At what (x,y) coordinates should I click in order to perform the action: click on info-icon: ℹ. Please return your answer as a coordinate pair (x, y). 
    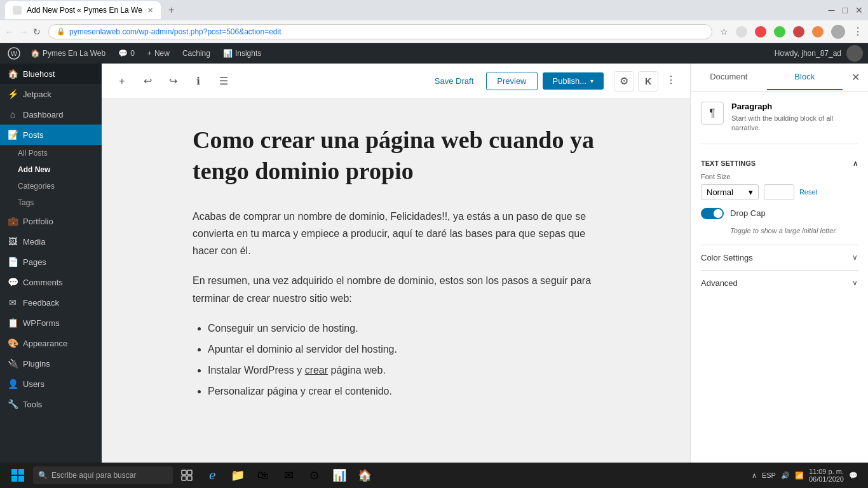
    Looking at the image, I should click on (198, 81).